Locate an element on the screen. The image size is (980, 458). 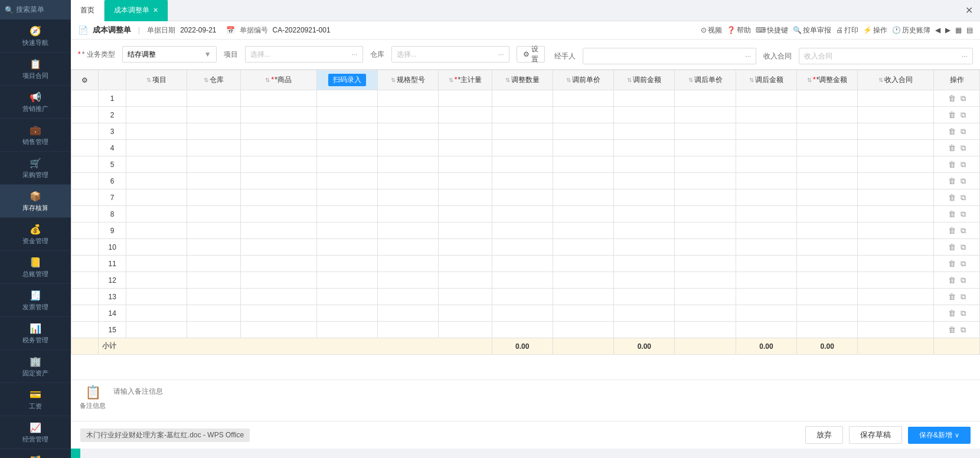
save-new-button: 保存&新增 ∨ is located at coordinates (939, 436).